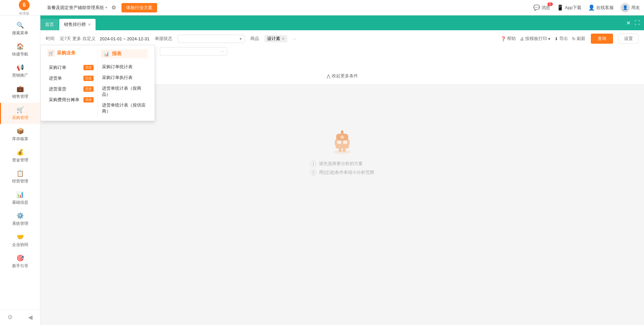 The image size is (644, 325). I want to click on system-title-dropdown-icon: ▾, so click(106, 7).